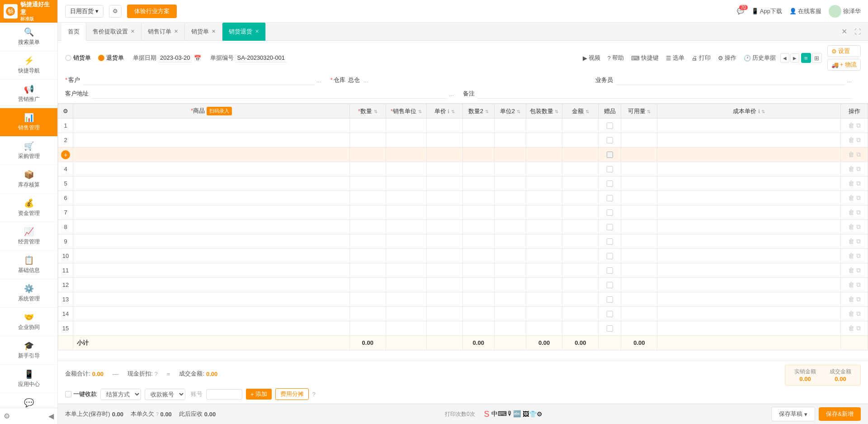 This screenshot has height=424, width=868. Describe the element at coordinates (760, 58) in the screenshot. I see `history-btn: 🕐 历史单据` at that location.